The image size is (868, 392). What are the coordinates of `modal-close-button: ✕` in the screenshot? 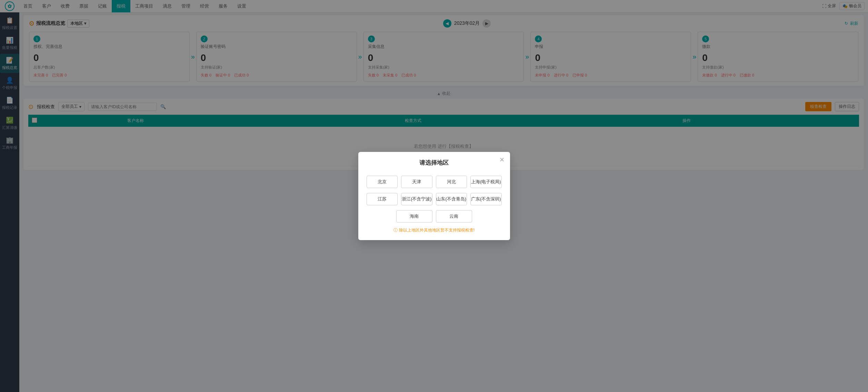 It's located at (502, 160).